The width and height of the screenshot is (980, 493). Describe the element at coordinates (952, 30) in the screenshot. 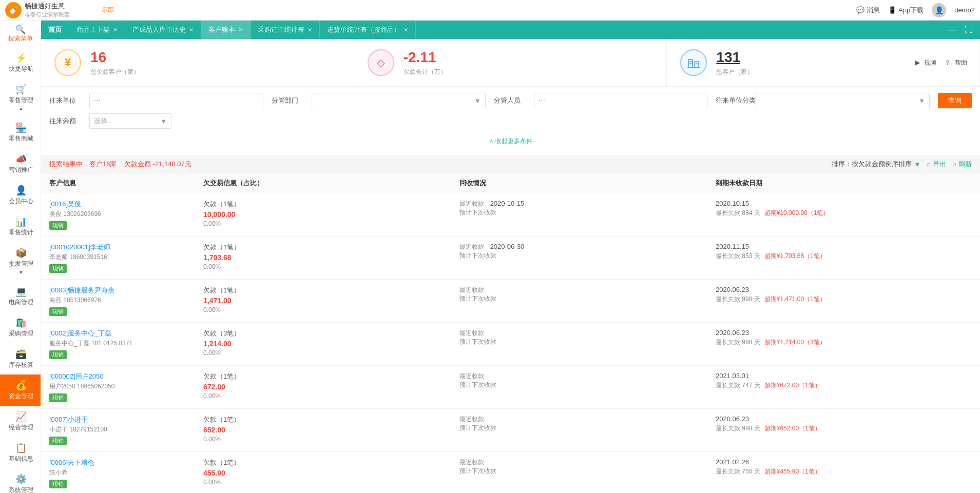

I see `tab-minimize-btn: —` at that location.